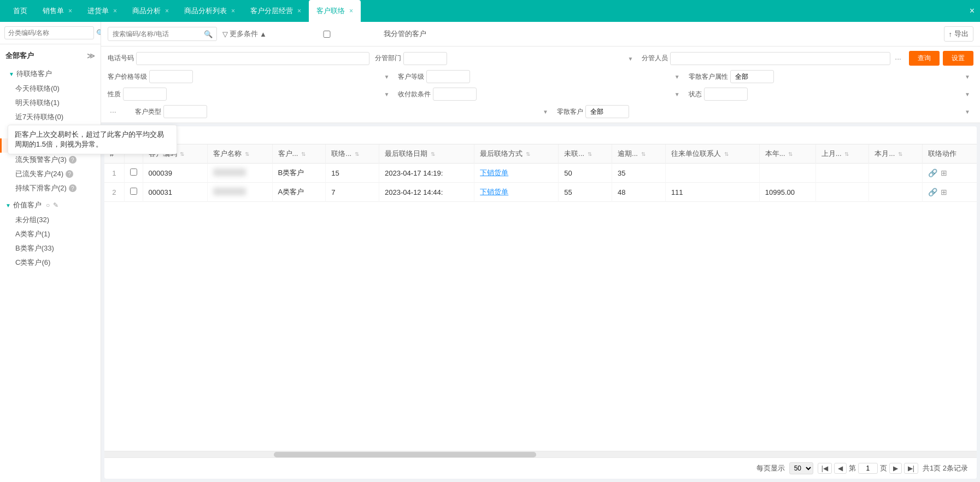  Describe the element at coordinates (98, 33) in the screenshot. I see `sidebar-search-icon: 🔍` at that location.